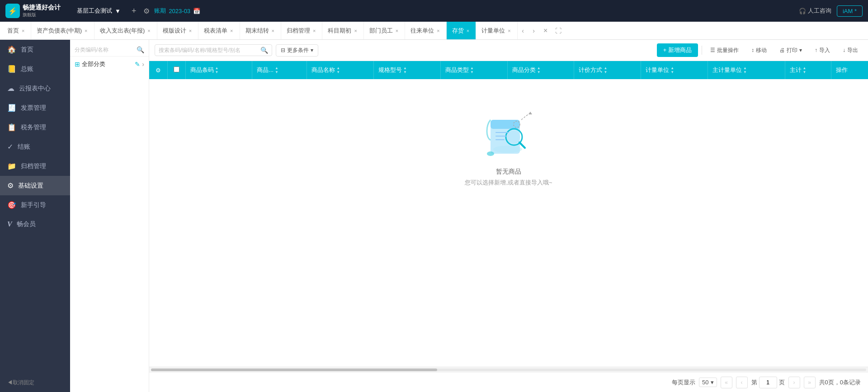  What do you see at coordinates (745, 71) in the screenshot?
I see `sort-main-unit: ▲▼` at bounding box center [745, 71].